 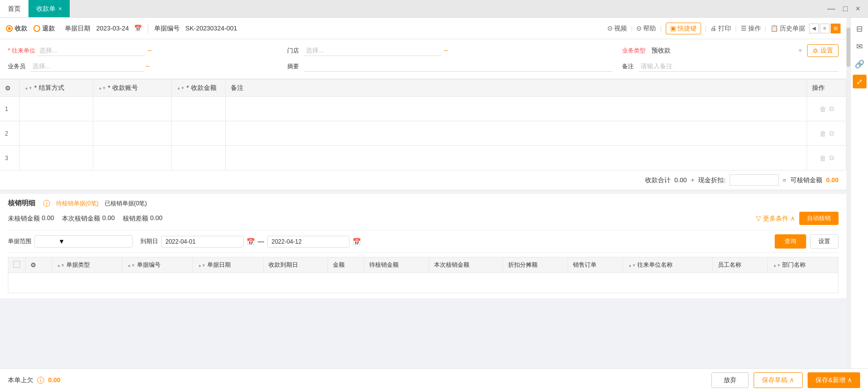 What do you see at coordinates (14, 9) in the screenshot?
I see `home-tab-label: 首页` at bounding box center [14, 9].